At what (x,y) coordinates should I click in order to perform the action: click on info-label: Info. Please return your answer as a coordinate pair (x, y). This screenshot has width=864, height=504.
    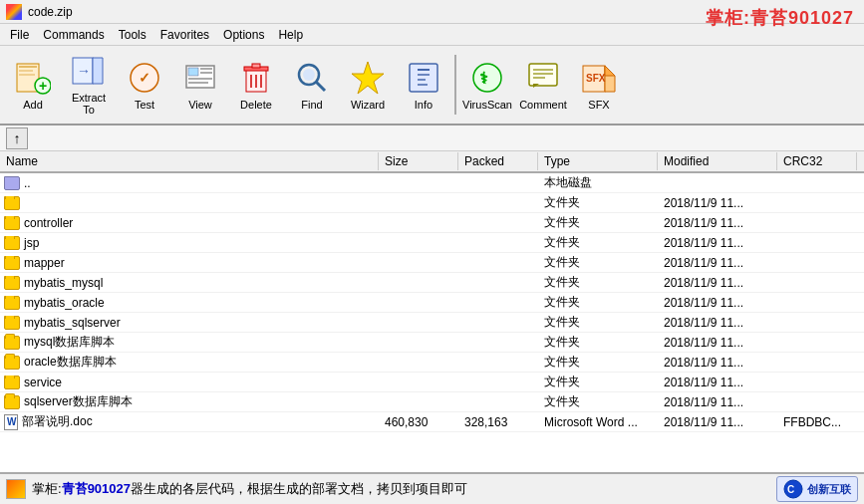
    Looking at the image, I should click on (424, 105).